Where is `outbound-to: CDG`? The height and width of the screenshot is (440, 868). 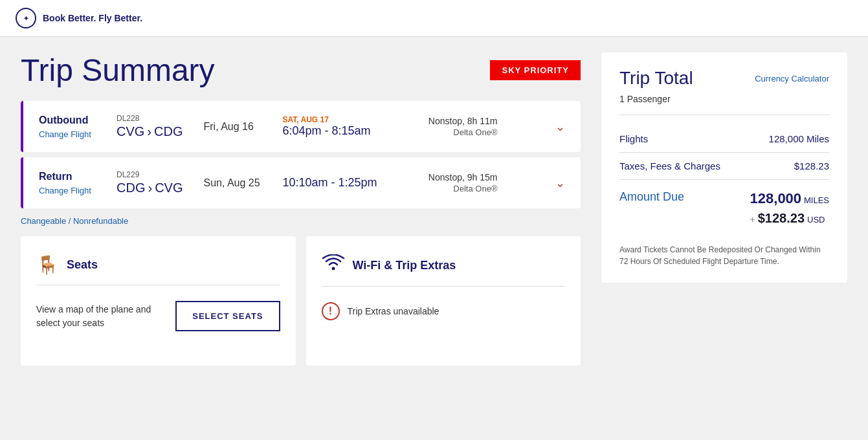 outbound-to: CDG is located at coordinates (168, 132).